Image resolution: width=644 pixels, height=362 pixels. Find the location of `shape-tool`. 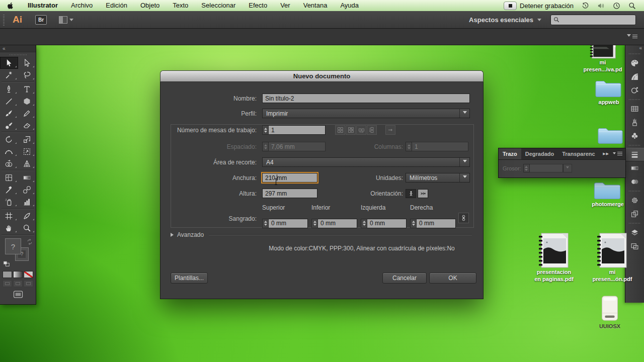

shape-tool is located at coordinates (27, 101).